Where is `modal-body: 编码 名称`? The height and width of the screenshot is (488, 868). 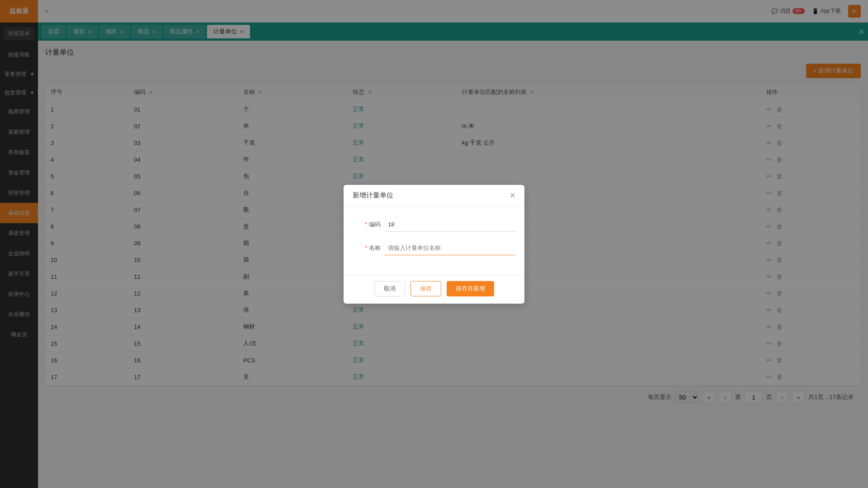
modal-body: 编码 名称 is located at coordinates (434, 241).